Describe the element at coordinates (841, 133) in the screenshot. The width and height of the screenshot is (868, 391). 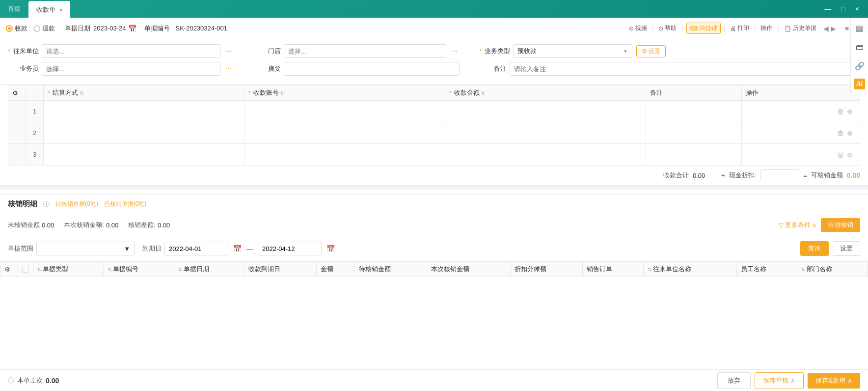
I see `delete-icon-row2: 🗑` at that location.